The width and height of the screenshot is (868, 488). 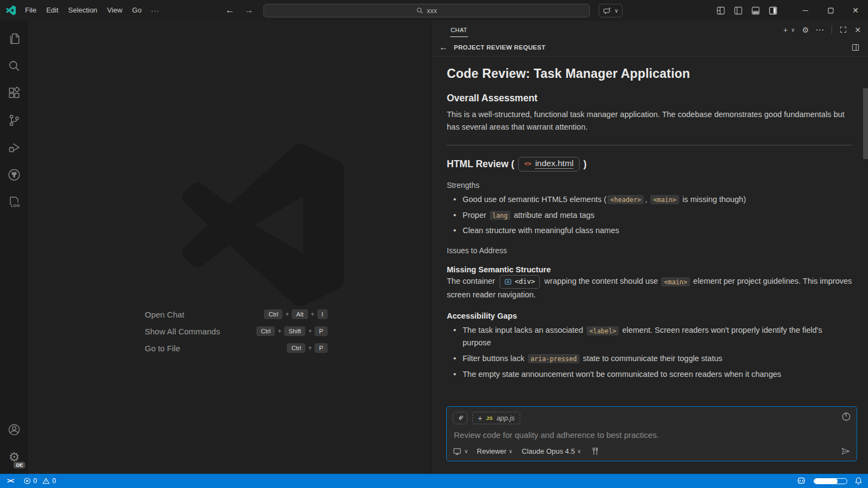 What do you see at coordinates (459, 29) in the screenshot?
I see `tab-chat: CHAT` at bounding box center [459, 29].